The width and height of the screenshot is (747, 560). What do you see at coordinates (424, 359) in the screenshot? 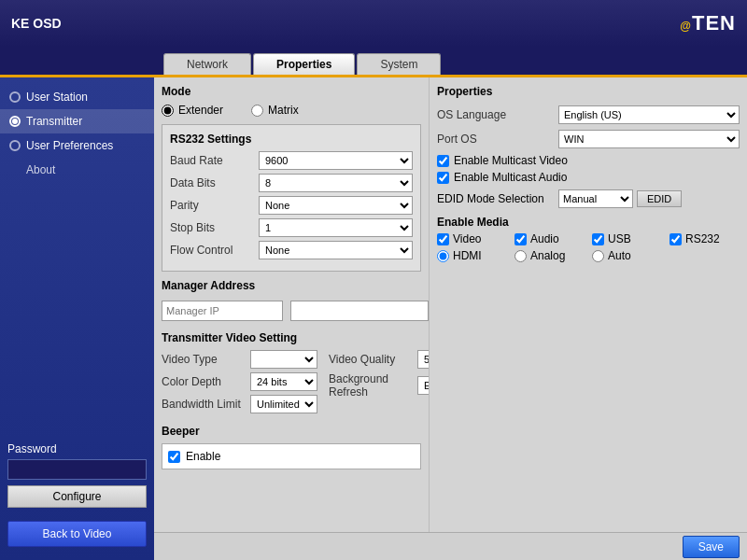
I see `video-quality-select: 5` at bounding box center [424, 359].